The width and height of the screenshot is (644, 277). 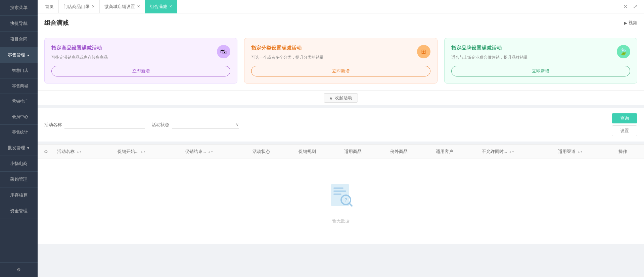 What do you see at coordinates (16, 55) in the screenshot?
I see `sidebar-item-label: 零售管理` at bounding box center [16, 55].